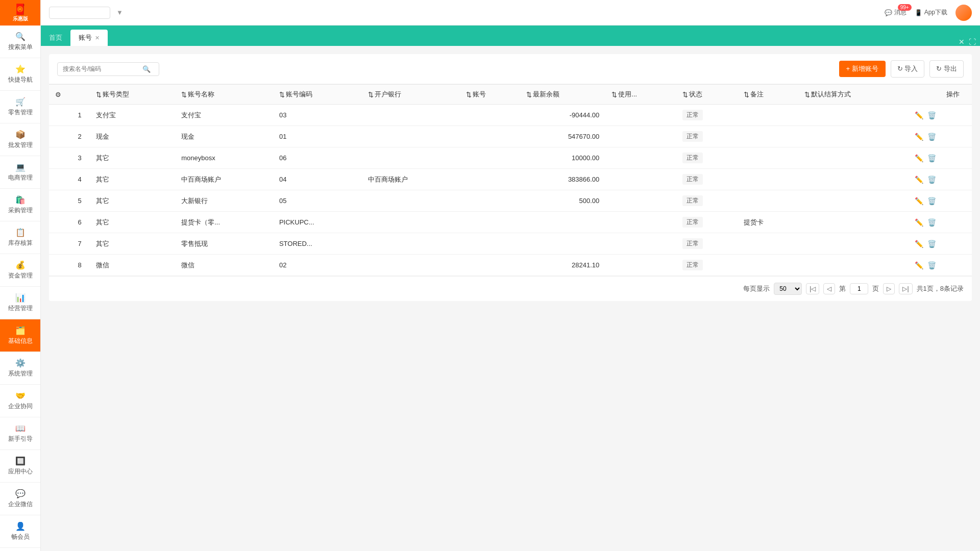  What do you see at coordinates (371, 95) in the screenshot?
I see `col-bank-sort-icon: ⇅` at bounding box center [371, 95].